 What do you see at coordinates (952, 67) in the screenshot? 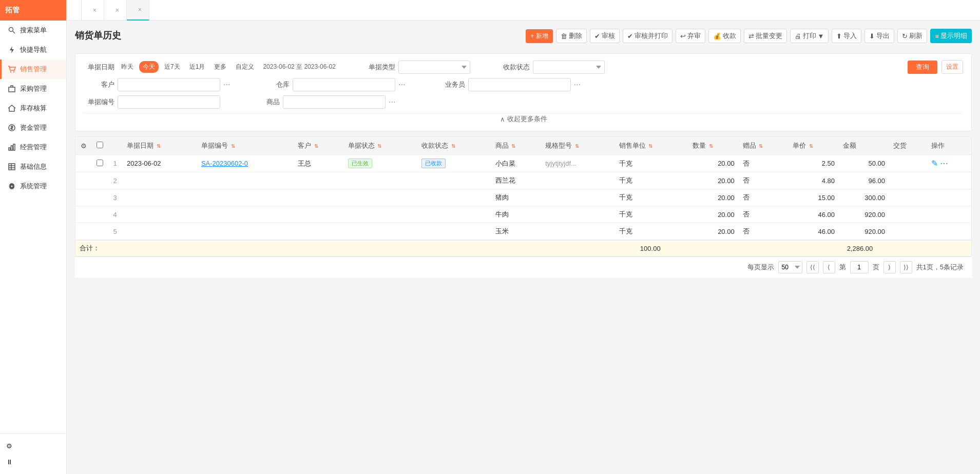
I see `filter-settings-button: 设置` at bounding box center [952, 67].